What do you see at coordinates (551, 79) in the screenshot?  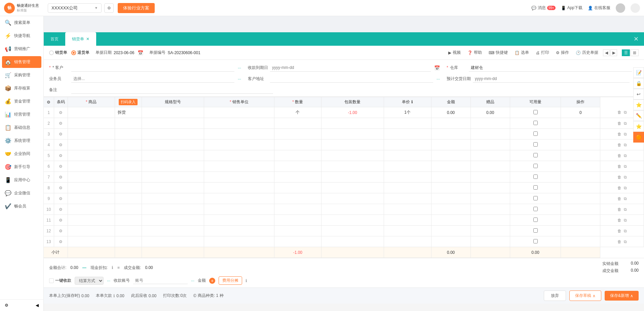 I see `expected-date-input` at bounding box center [551, 79].